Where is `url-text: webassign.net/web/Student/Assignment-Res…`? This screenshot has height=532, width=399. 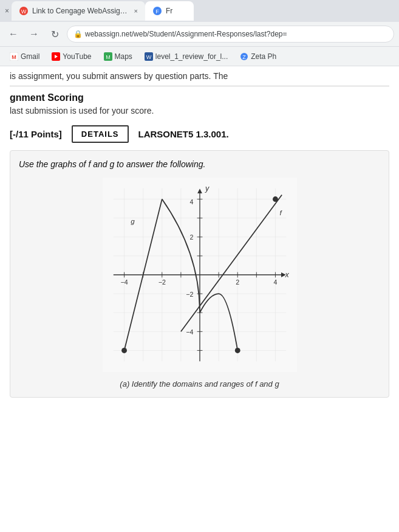 url-text: webassign.net/web/Student/Assignment-Res… is located at coordinates (236, 34).